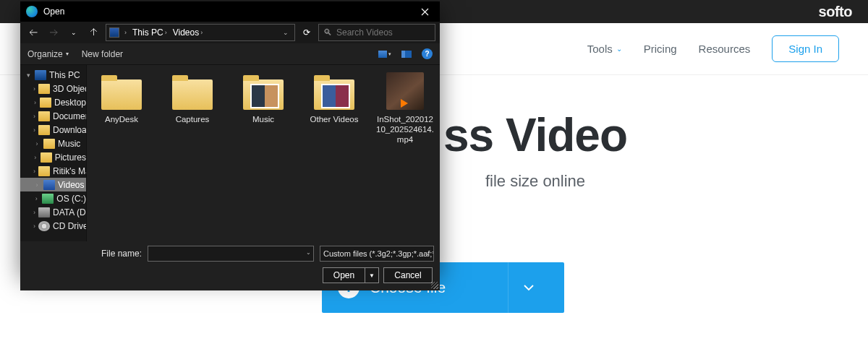  What do you see at coordinates (103, 54) in the screenshot?
I see `new-folder-button: New folder` at bounding box center [103, 54].